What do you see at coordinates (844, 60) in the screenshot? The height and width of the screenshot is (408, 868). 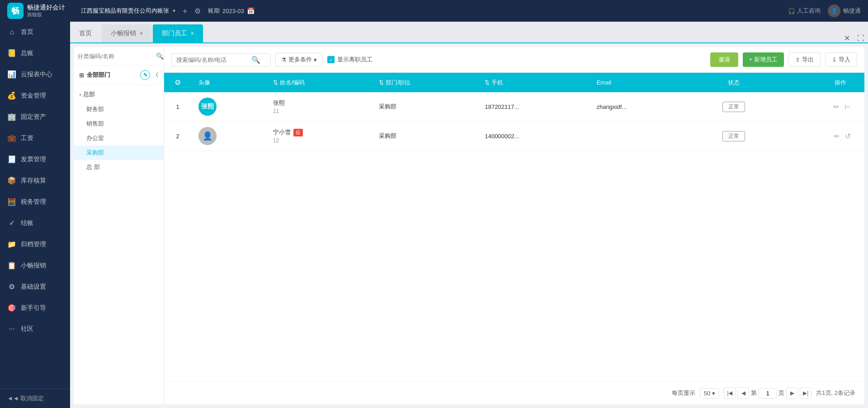 I see `import-label: 导入` at bounding box center [844, 60].